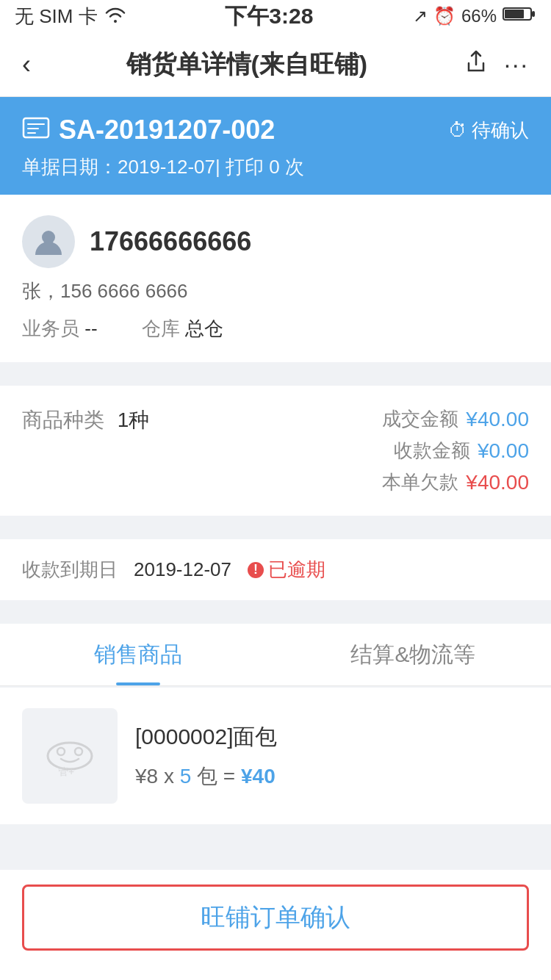 The height and width of the screenshot is (980, 551). What do you see at coordinates (172, 776) in the screenshot?
I see `multiply-sign: x` at bounding box center [172, 776].